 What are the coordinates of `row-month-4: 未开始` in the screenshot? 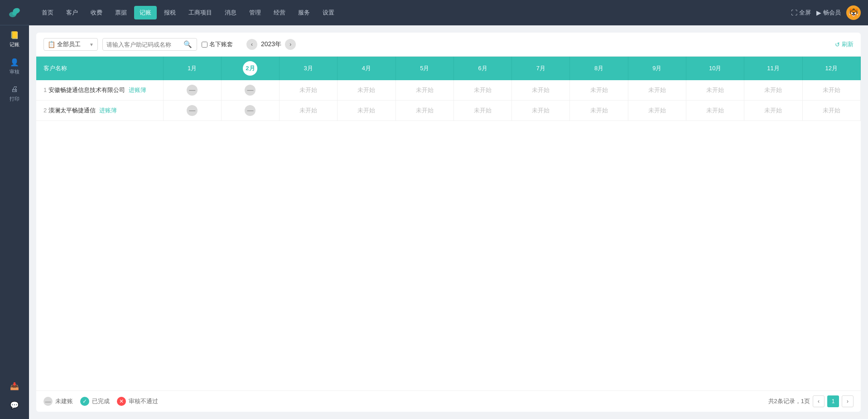 It's located at (366, 91).